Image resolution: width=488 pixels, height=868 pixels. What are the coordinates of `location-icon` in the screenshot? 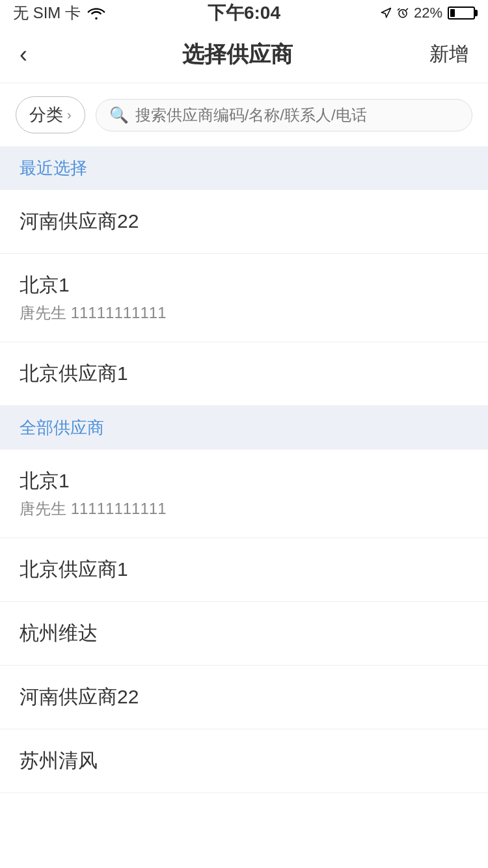 It's located at (386, 13).